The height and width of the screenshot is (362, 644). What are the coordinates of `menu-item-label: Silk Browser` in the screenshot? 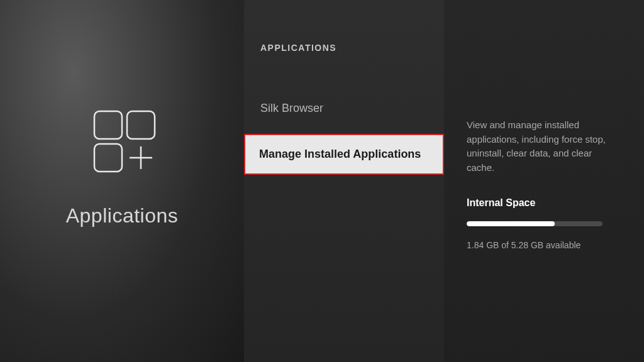 It's located at (292, 108).